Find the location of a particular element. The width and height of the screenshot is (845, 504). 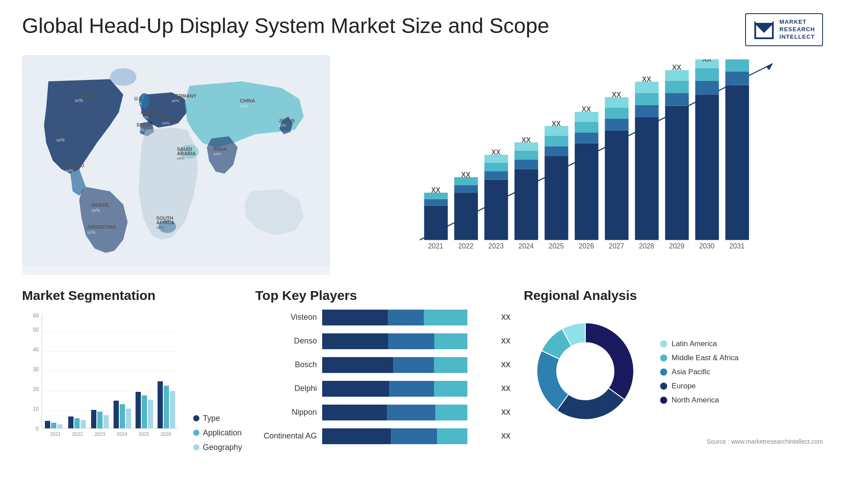

player-bar-wrap is located at coordinates (408, 436).